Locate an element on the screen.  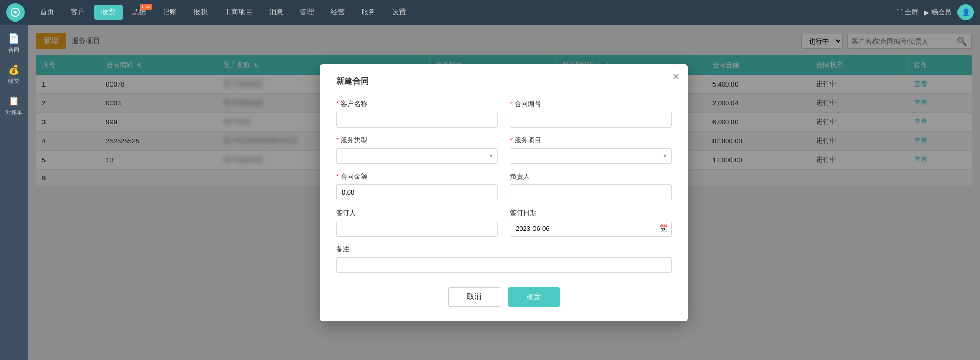
field-sign-date: 签订日期 📅 is located at coordinates (591, 222).